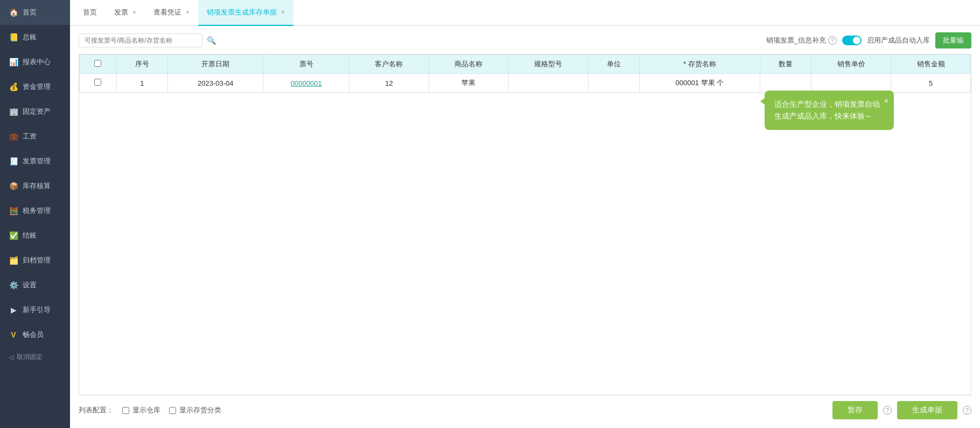 The height and width of the screenshot is (428, 980). What do you see at coordinates (953, 40) in the screenshot?
I see `batch-button: 批量输` at bounding box center [953, 40].